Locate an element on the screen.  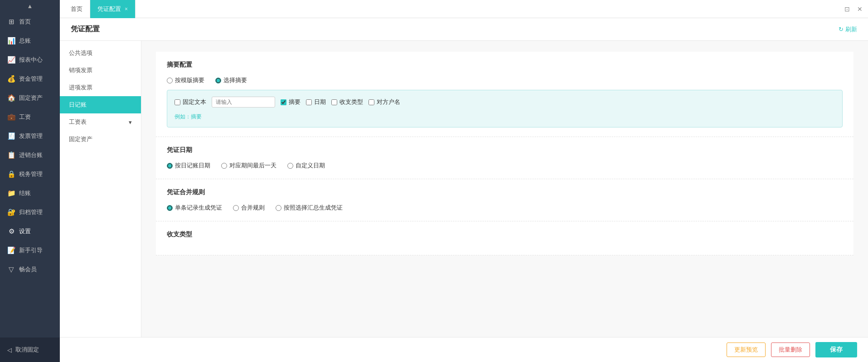
sidebar-icon-reports: 📈 is located at coordinates (11, 60).